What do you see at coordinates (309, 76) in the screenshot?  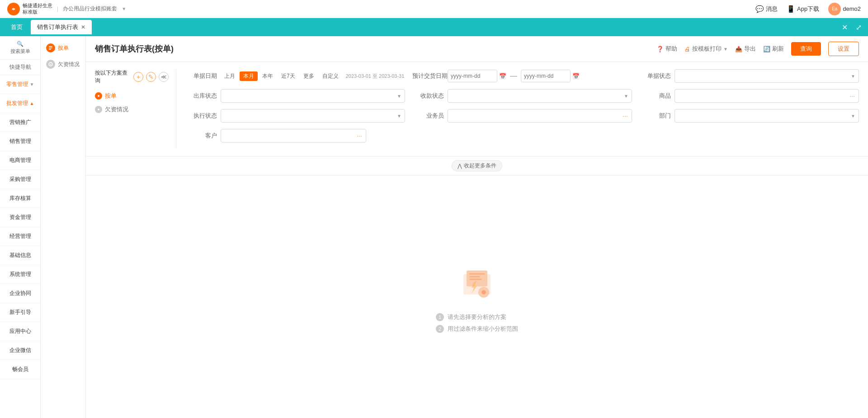 I see `date-tag-more: 更多` at bounding box center [309, 76].